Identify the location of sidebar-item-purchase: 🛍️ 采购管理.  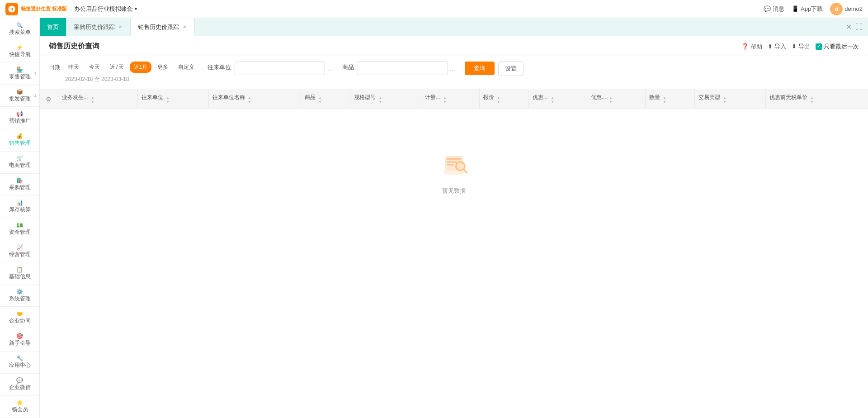
(20, 185).